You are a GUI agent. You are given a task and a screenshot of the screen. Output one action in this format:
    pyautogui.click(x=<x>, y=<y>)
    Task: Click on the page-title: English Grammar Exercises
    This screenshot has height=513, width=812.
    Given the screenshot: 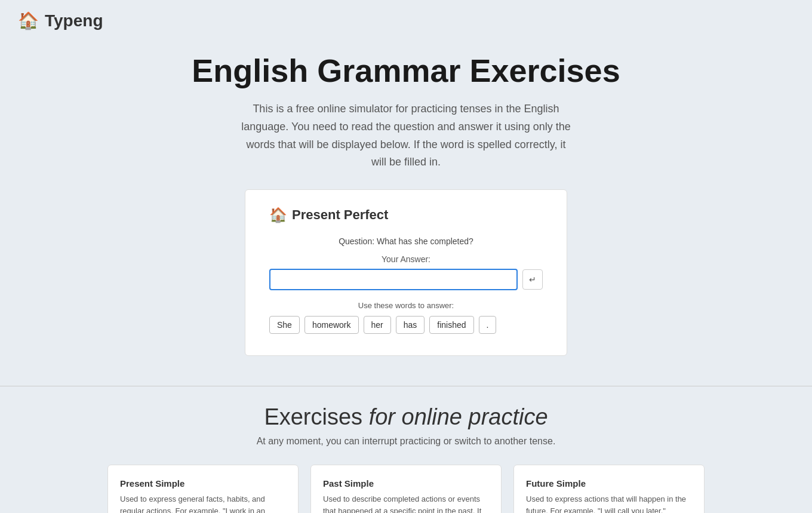 What is the action you would take?
    pyautogui.click(x=406, y=70)
    